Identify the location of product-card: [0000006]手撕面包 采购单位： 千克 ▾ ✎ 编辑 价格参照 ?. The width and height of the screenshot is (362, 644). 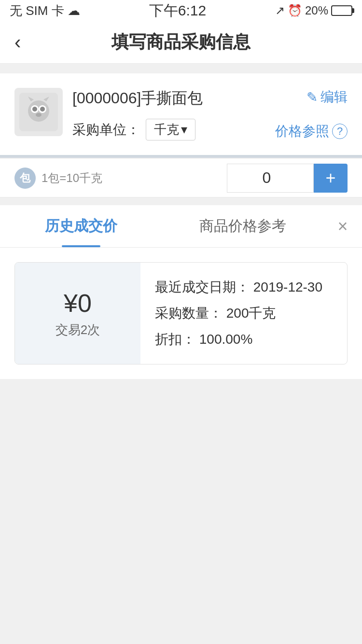
(181, 114).